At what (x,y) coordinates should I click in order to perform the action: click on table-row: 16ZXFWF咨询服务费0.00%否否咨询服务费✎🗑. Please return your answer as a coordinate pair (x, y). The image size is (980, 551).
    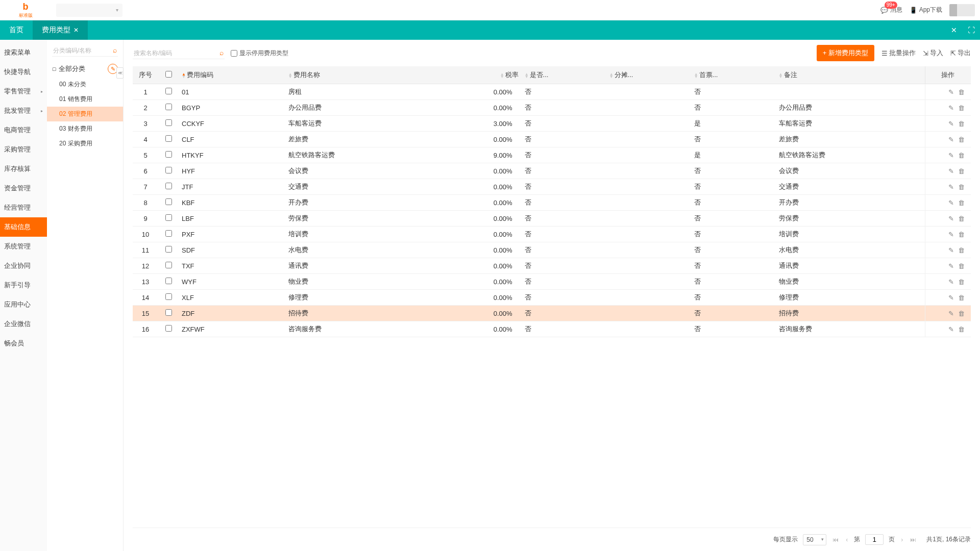
    Looking at the image, I should click on (552, 330).